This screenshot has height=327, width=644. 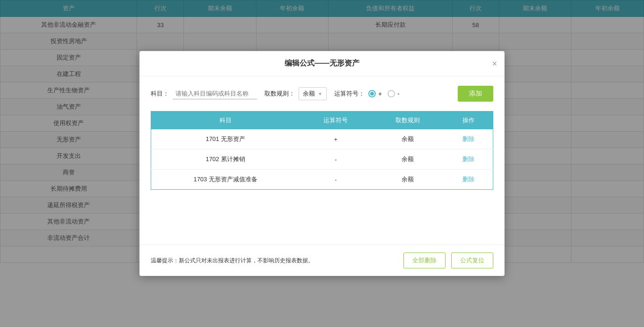 I want to click on row2-rule: 余额, so click(x=408, y=159).